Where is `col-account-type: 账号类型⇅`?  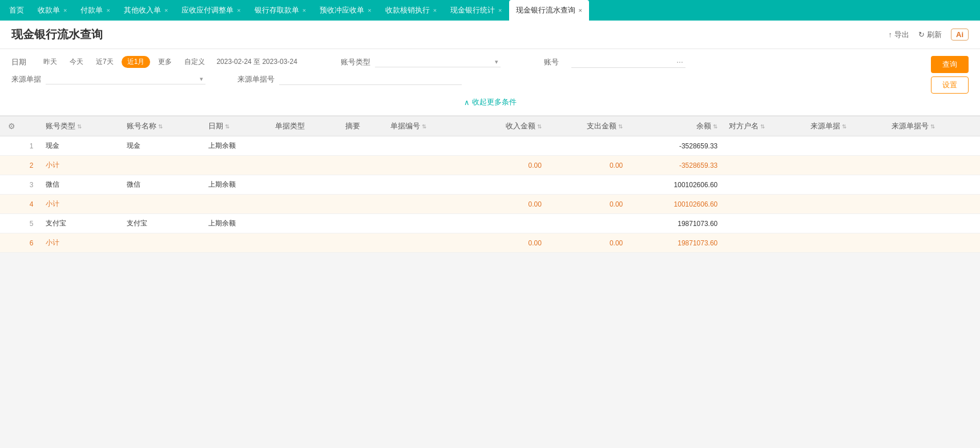 col-account-type: 账号类型⇅ is located at coordinates (80, 127).